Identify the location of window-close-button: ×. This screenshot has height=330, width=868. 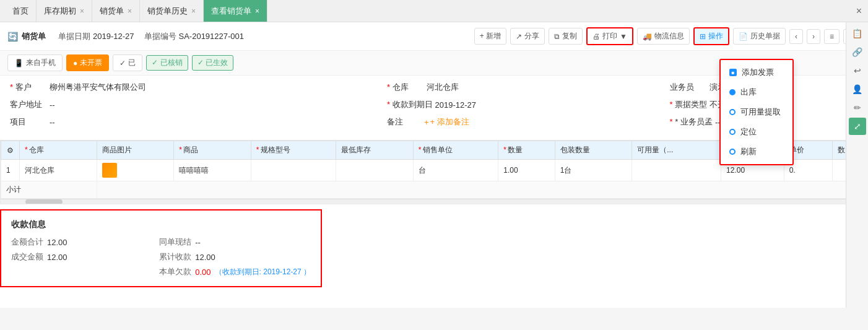
(859, 11).